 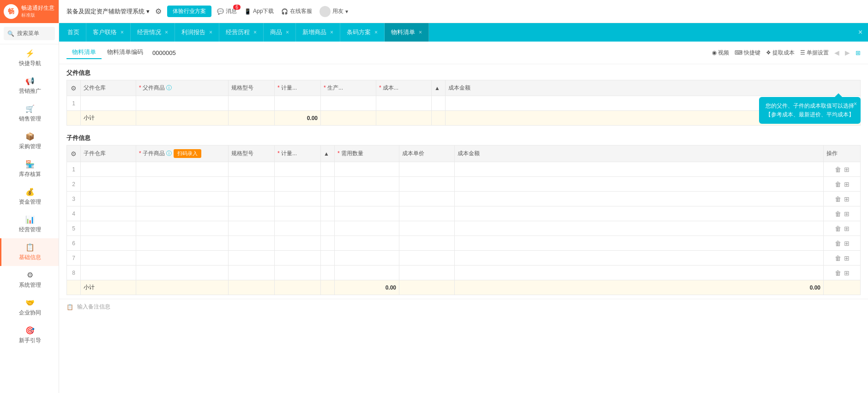 I want to click on delete-icon-7: 🗑, so click(x=838, y=258).